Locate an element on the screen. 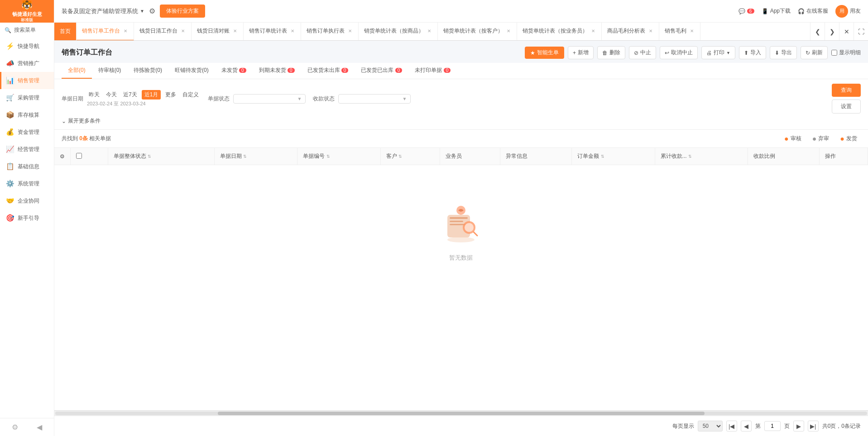 The image size is (868, 436). sidebar-item-system: ⚙️ 系统管理 is located at coordinates (27, 184).